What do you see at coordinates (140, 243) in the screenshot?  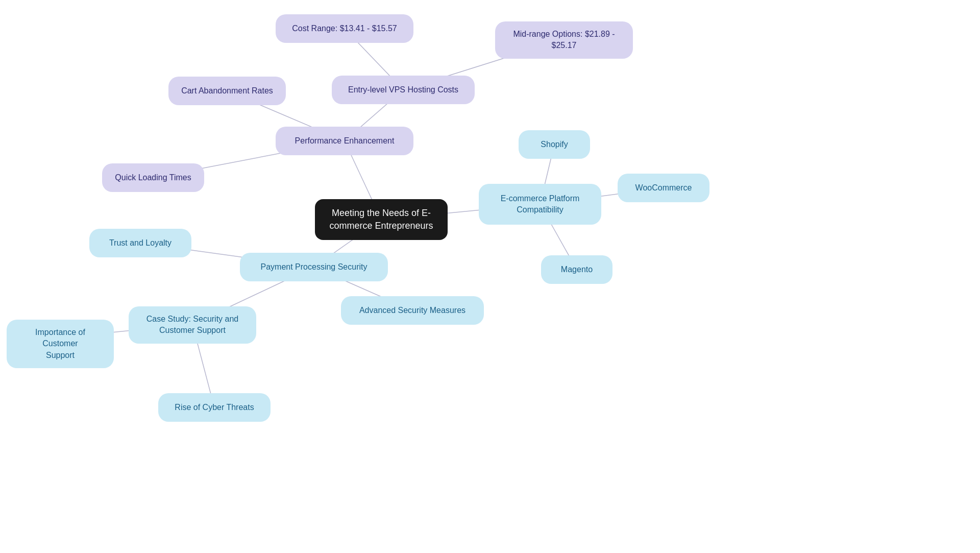 I see `node-trust: Trust and Loyalty` at bounding box center [140, 243].